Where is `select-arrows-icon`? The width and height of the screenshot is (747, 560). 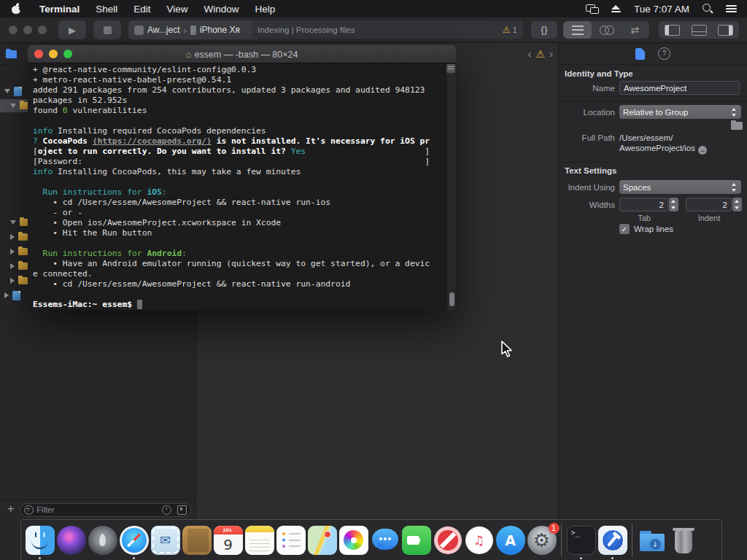 select-arrows-icon is located at coordinates (734, 112).